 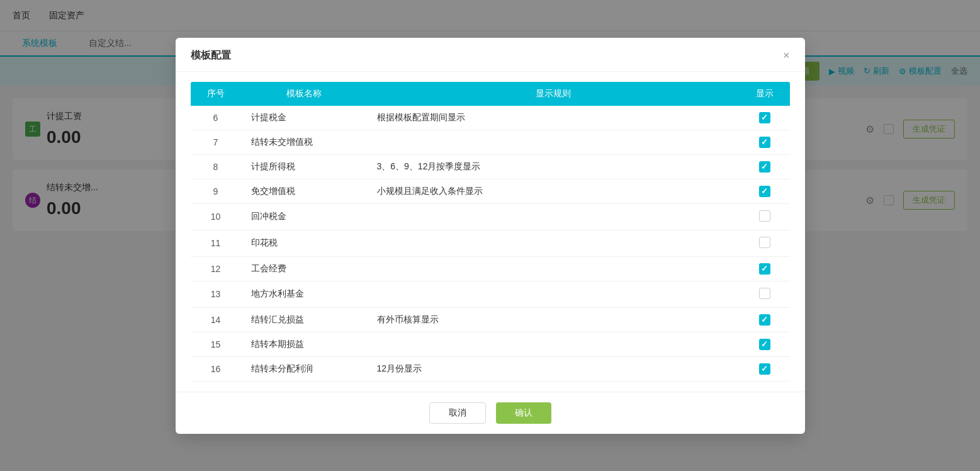 What do you see at coordinates (216, 217) in the screenshot?
I see `cell-index: 10` at bounding box center [216, 217].